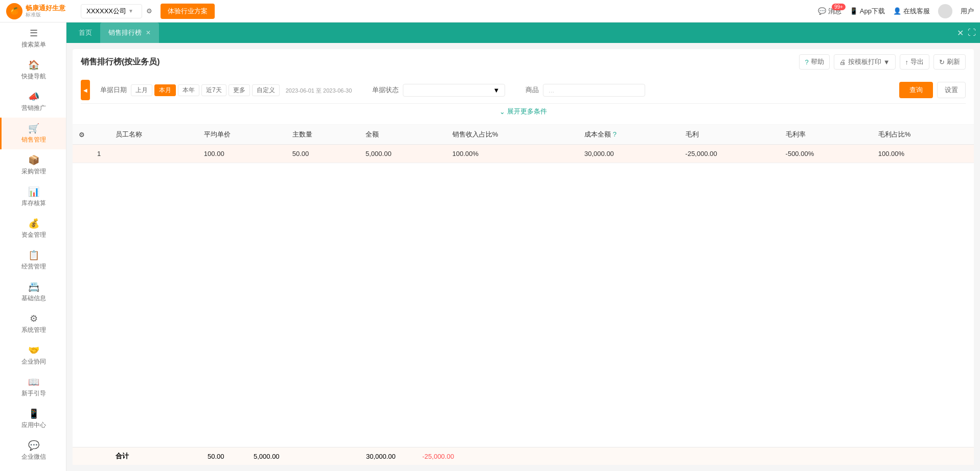  Describe the element at coordinates (953, 62) in the screenshot. I see `refresh-label: 刷新` at that location.